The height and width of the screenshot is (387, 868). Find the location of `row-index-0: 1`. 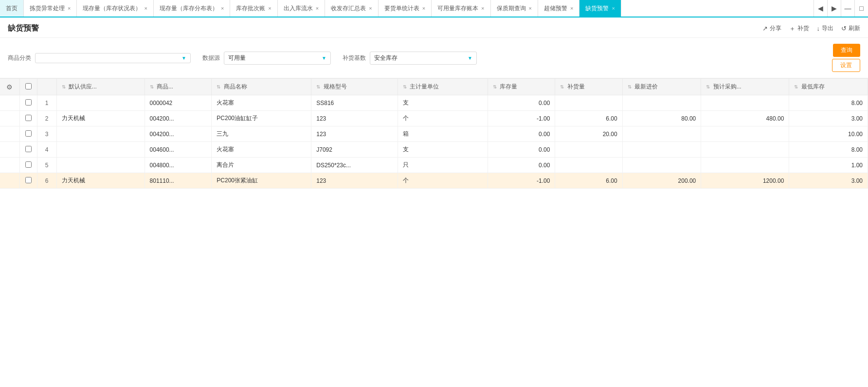

row-index-0: 1 is located at coordinates (47, 103).